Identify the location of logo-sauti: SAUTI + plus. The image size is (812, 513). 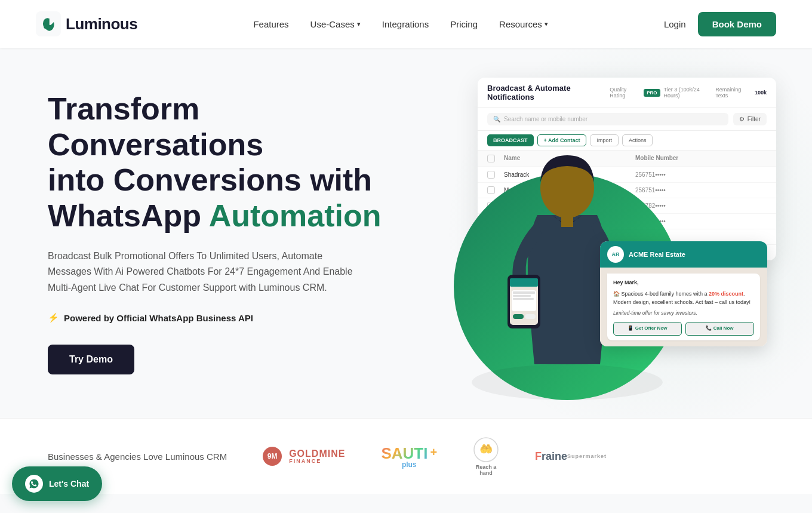
(409, 456).